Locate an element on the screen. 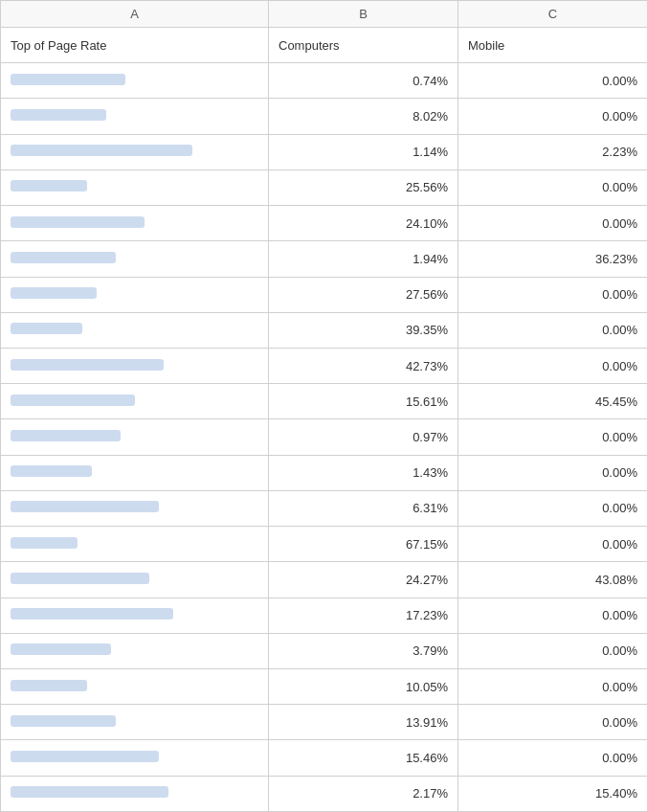 This screenshot has width=647, height=812. header-row: Top of Page Rate Computers Mobile is located at coordinates (324, 46).